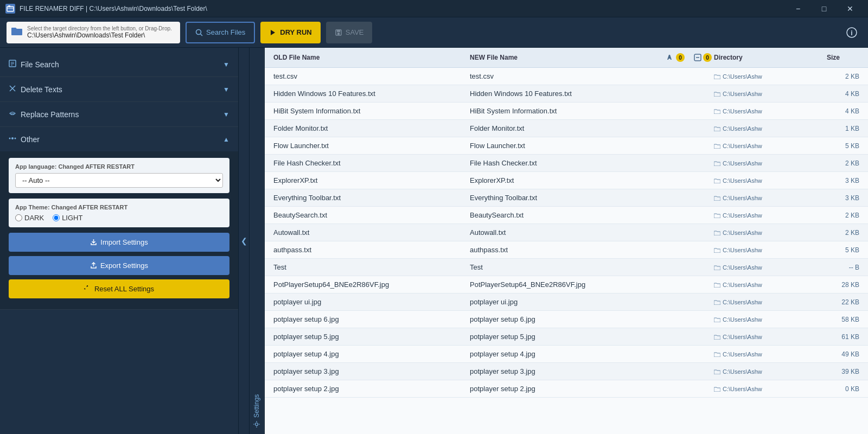 Image resolution: width=868 pixels, height=434 pixels. Describe the element at coordinates (113, 9) in the screenshot. I see `title-text: FILE RENAMER DIFF | C:\Users\Ashwin\Down…` at that location.